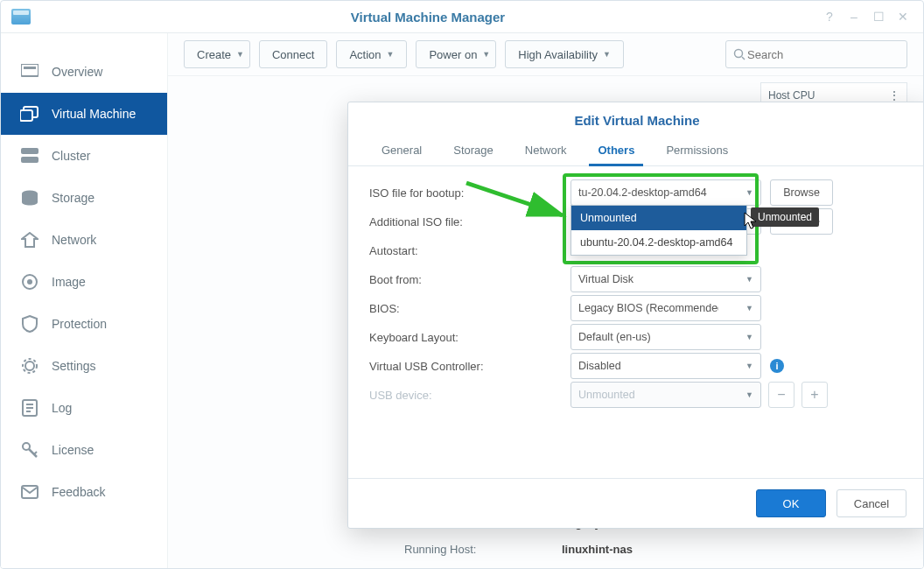  I want to click on sidebar-item-feedback: Feedback, so click(84, 492).